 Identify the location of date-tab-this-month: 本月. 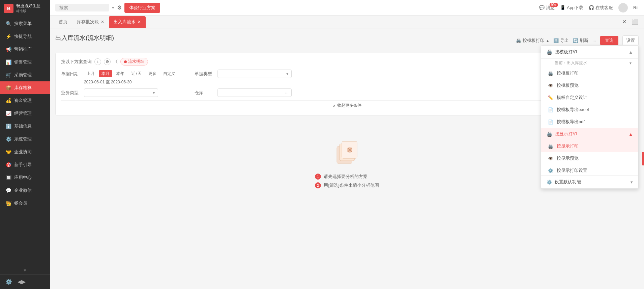
(106, 74).